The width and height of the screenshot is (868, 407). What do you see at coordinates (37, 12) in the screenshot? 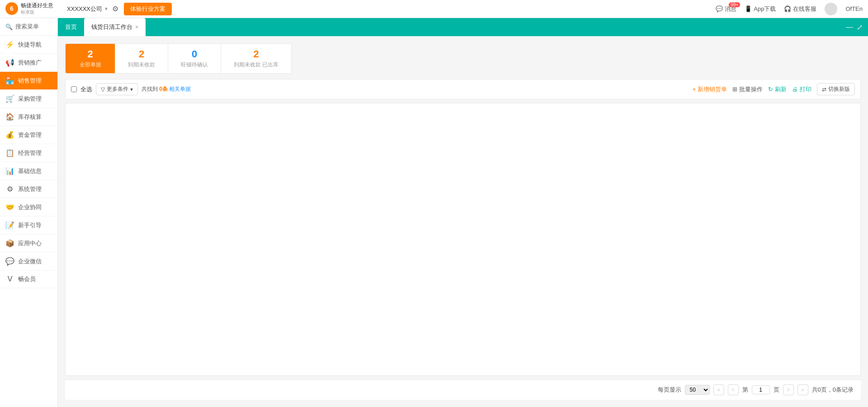
I see `app-version: 标准版` at bounding box center [37, 12].